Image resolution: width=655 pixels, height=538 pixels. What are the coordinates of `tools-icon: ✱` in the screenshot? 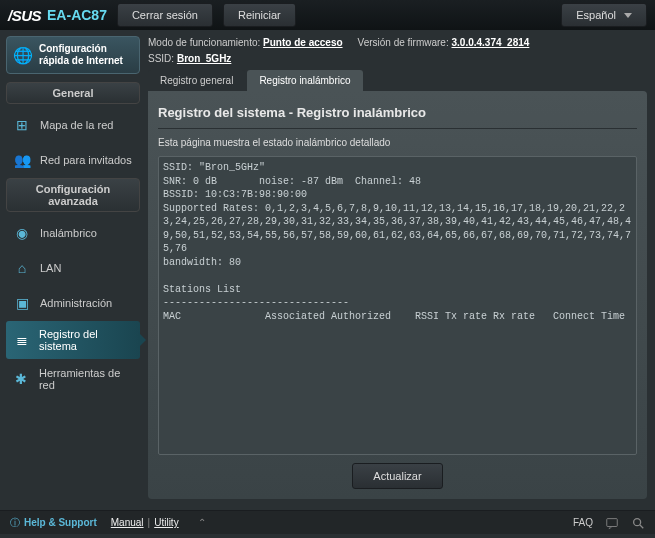 It's located at (22, 379).